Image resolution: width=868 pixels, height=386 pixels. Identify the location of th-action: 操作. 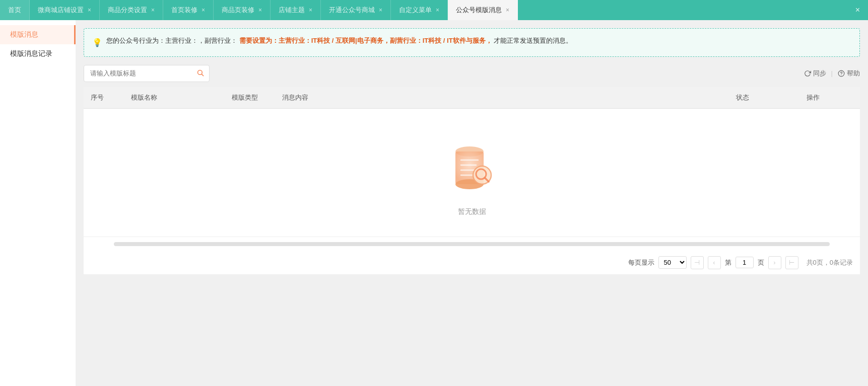
(830, 98).